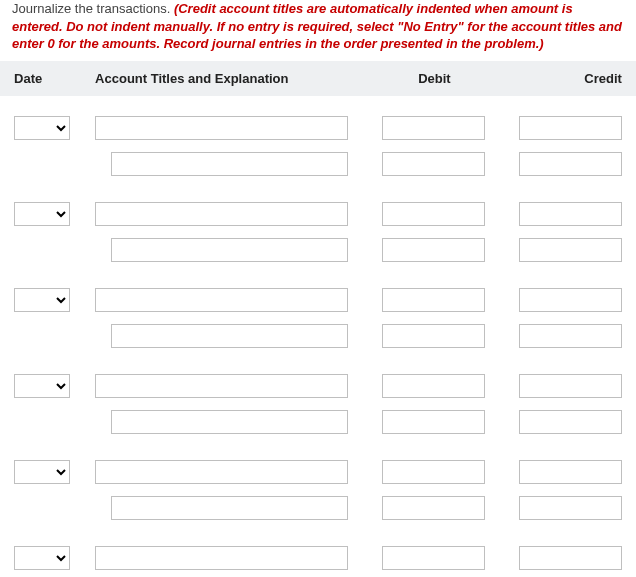 The image size is (636, 577). What do you see at coordinates (318, 78) in the screenshot?
I see `column-header-row: Date Account Titles and Explanation Debi…` at bounding box center [318, 78].